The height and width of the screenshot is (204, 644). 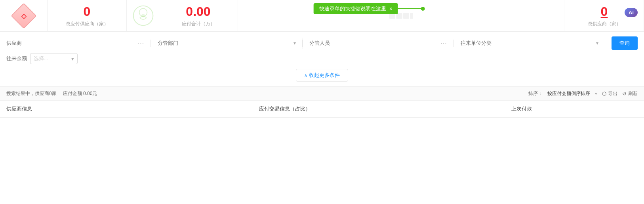 What do you see at coordinates (82, 44) in the screenshot?
I see `supplier-filter-input` at bounding box center [82, 44].